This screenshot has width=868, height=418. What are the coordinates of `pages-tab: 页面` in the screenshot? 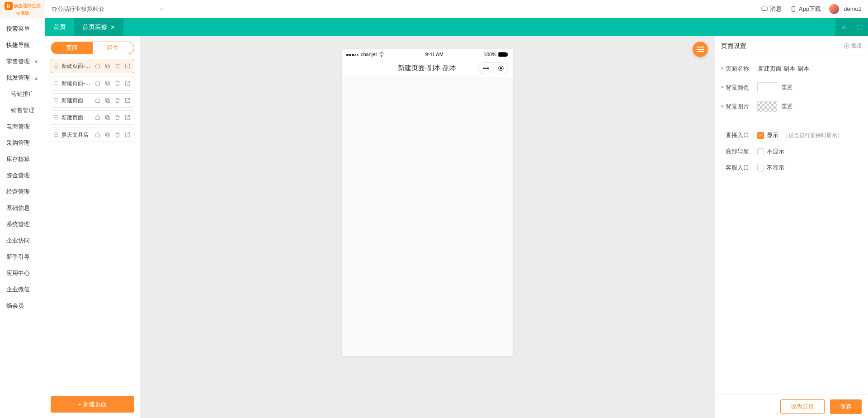 It's located at (72, 48).